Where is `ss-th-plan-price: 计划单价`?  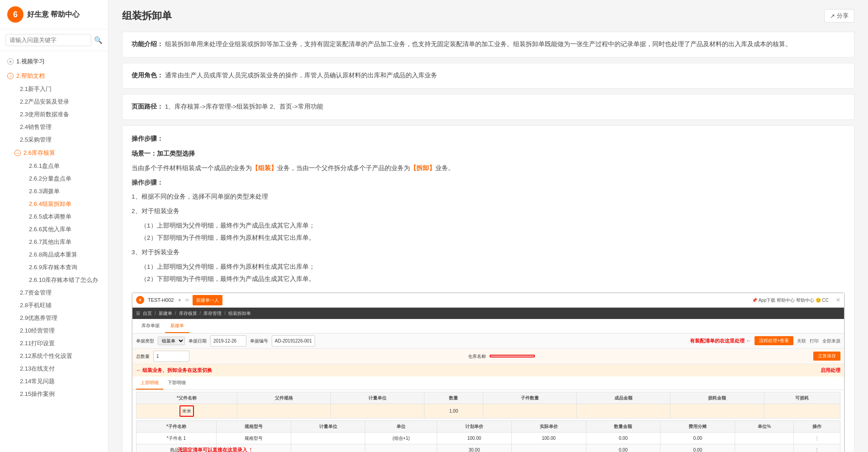
ss-th-plan-price: 计划单价 is located at coordinates (475, 426).